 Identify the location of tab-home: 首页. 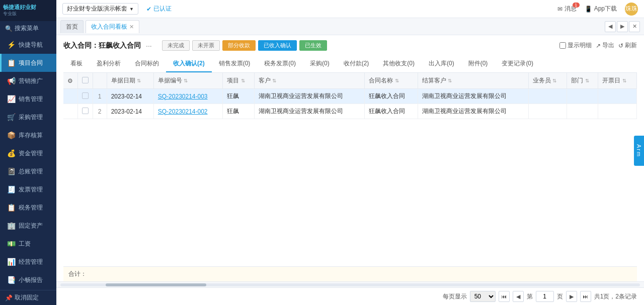
(72, 27).